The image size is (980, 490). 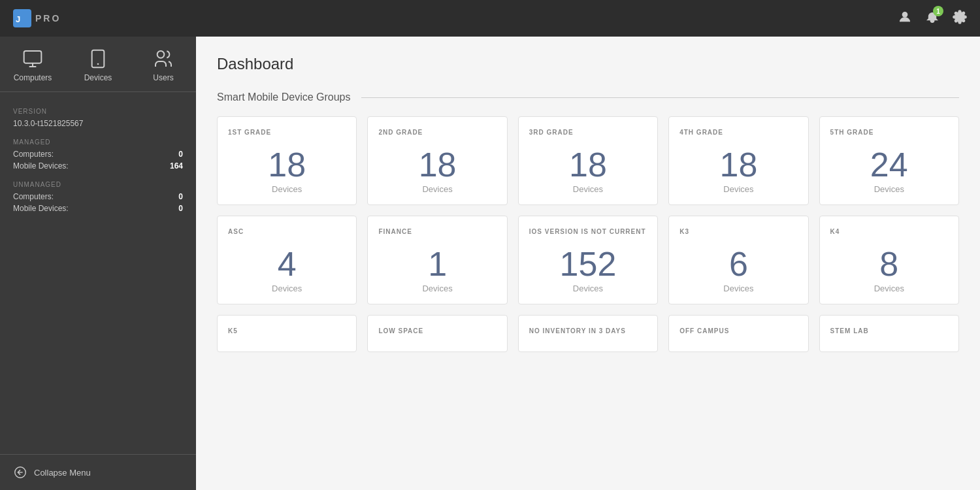 What do you see at coordinates (41, 208) in the screenshot?
I see `unmanaged-mobile-label: Mobile Devices:` at bounding box center [41, 208].